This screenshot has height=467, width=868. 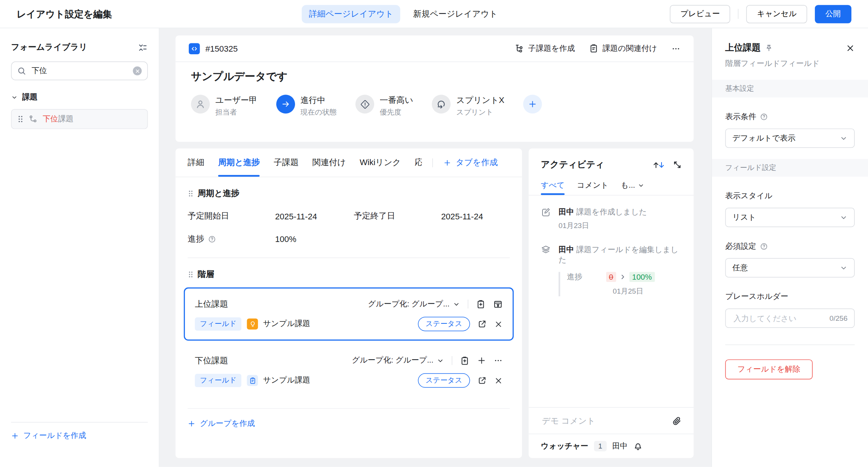 I want to click on view-filter-icon, so click(x=498, y=304).